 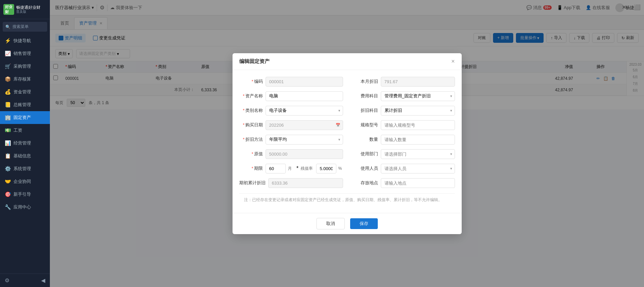 What do you see at coordinates (403, 183) in the screenshot?
I see `form-row-location: 存放地点` at bounding box center [403, 183].